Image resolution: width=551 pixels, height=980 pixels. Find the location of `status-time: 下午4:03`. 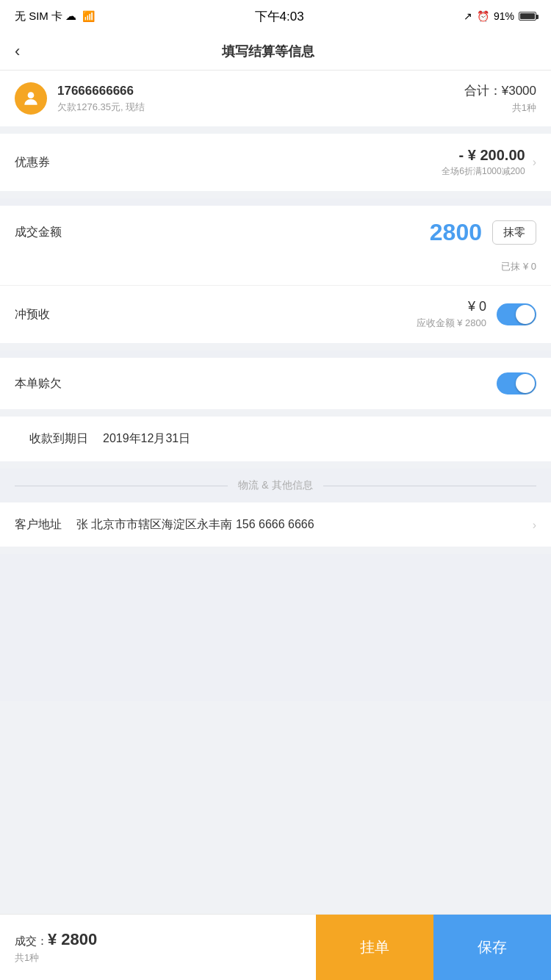

status-time: 下午4:03 is located at coordinates (279, 16).